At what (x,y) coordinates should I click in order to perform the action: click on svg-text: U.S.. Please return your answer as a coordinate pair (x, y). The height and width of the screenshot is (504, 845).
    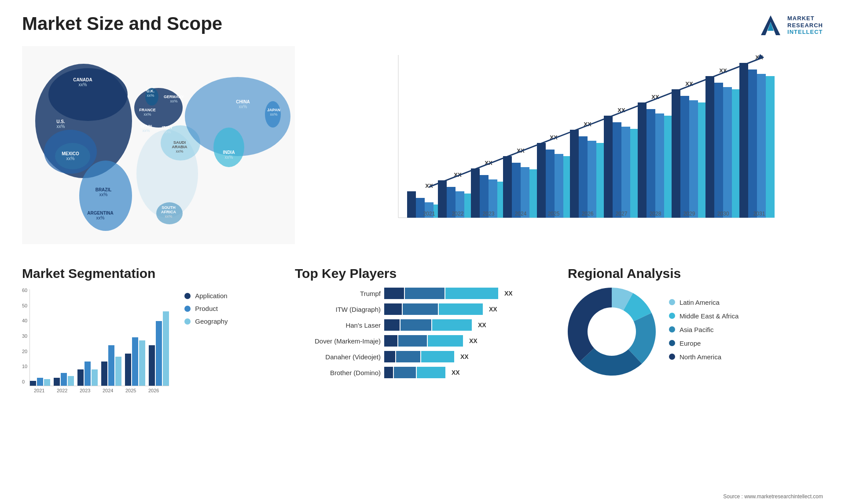
    Looking at the image, I should click on (61, 121).